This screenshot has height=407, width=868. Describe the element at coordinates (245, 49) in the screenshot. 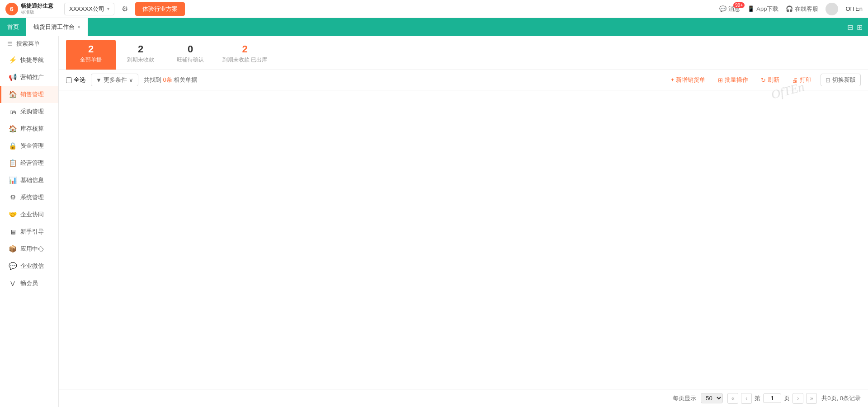

I see `stat-overdue-shipped-number: 2` at that location.